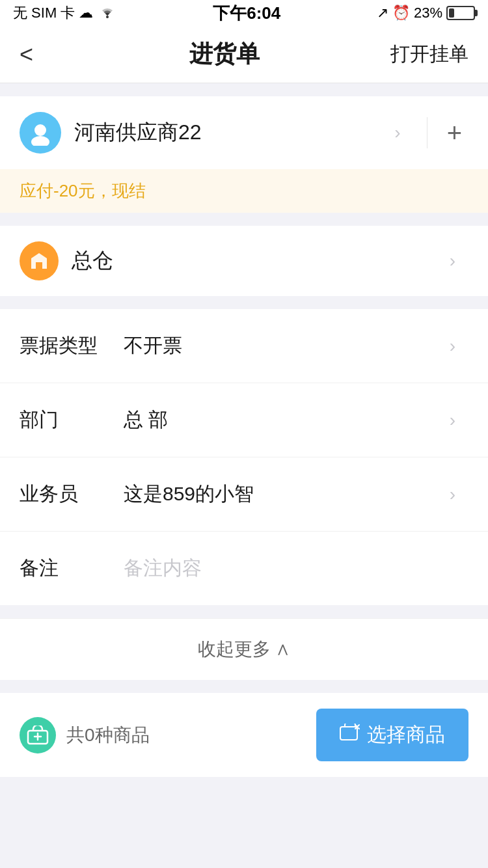 The height and width of the screenshot is (868, 488). I want to click on status-right: ↗ ⏰ 23%, so click(426, 13).